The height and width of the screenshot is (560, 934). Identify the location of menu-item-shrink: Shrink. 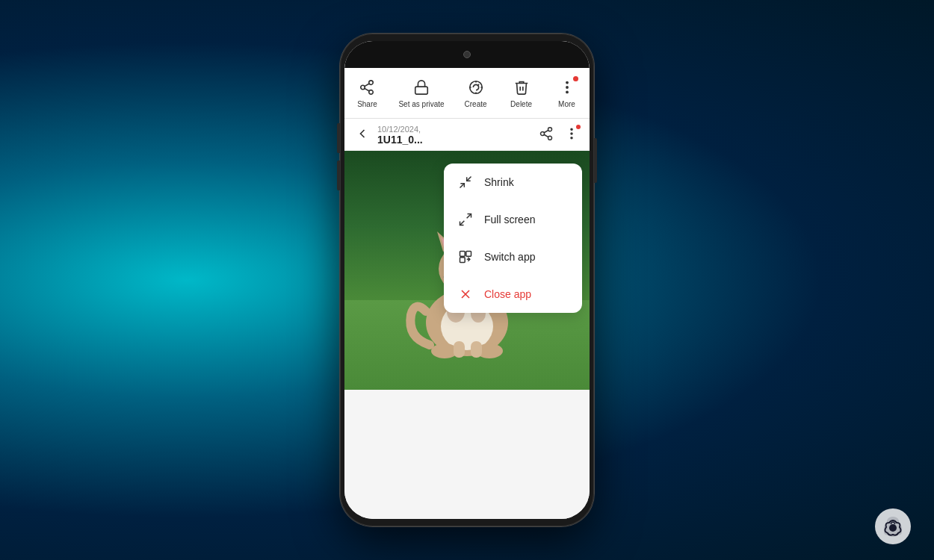
(513, 182).